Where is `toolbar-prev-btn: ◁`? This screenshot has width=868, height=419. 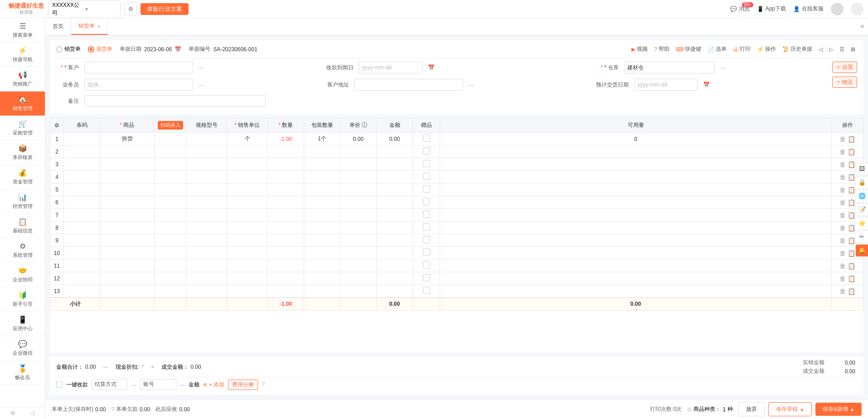
toolbar-prev-btn: ◁ is located at coordinates (820, 49).